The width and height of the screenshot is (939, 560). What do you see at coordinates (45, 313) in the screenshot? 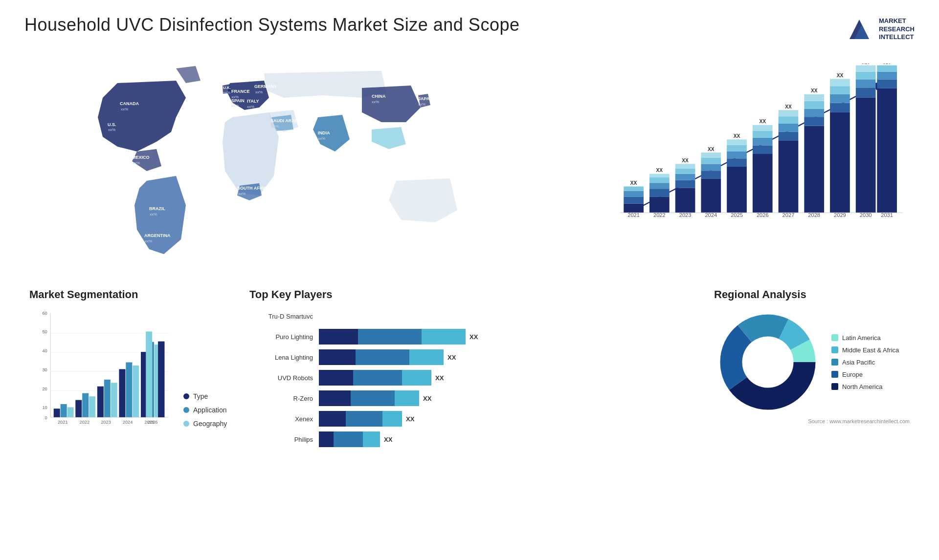
I see `svg-text: 60` at bounding box center [45, 313].